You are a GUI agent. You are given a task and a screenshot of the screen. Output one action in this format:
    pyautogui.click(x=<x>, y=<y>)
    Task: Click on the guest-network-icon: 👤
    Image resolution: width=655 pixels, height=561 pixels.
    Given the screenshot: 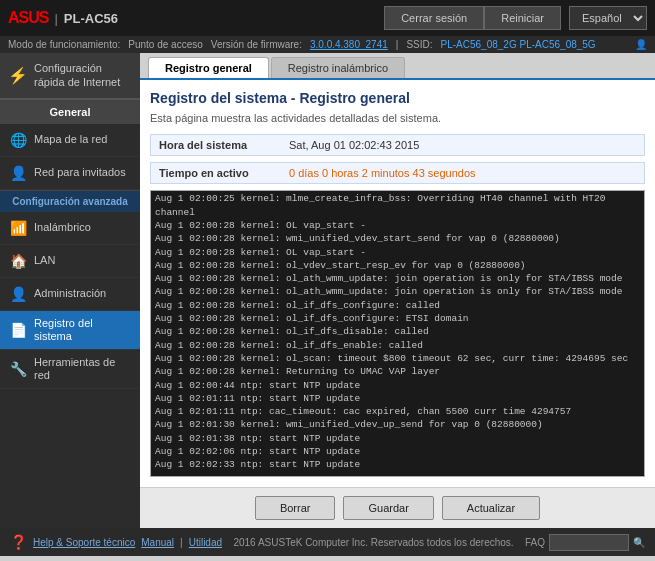 What is the action you would take?
    pyautogui.click(x=18, y=173)
    